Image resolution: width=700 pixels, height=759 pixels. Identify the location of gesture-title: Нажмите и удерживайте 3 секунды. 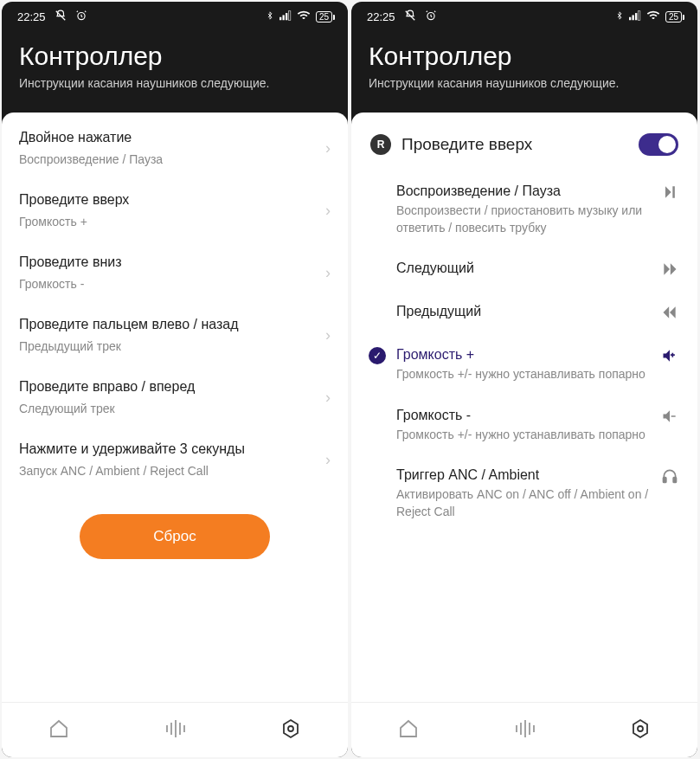
(172, 449).